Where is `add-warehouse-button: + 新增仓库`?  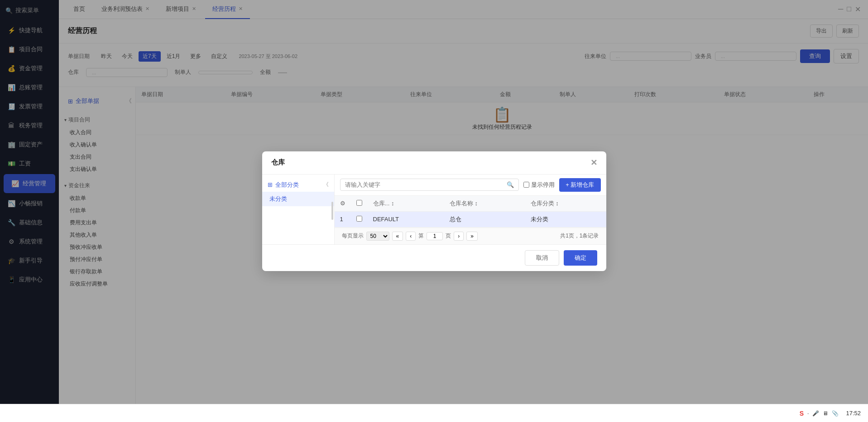 add-warehouse-button: + 新增仓库 is located at coordinates (580, 185).